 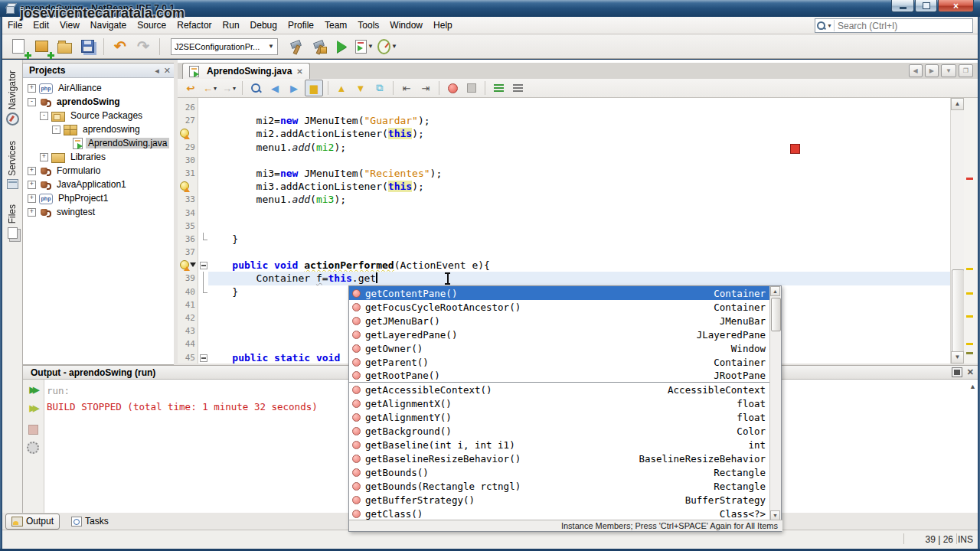 What do you see at coordinates (560, 486) in the screenshot?
I see `completion-item: getBounds(Rectangle rctngl)Rectangle` at bounding box center [560, 486].